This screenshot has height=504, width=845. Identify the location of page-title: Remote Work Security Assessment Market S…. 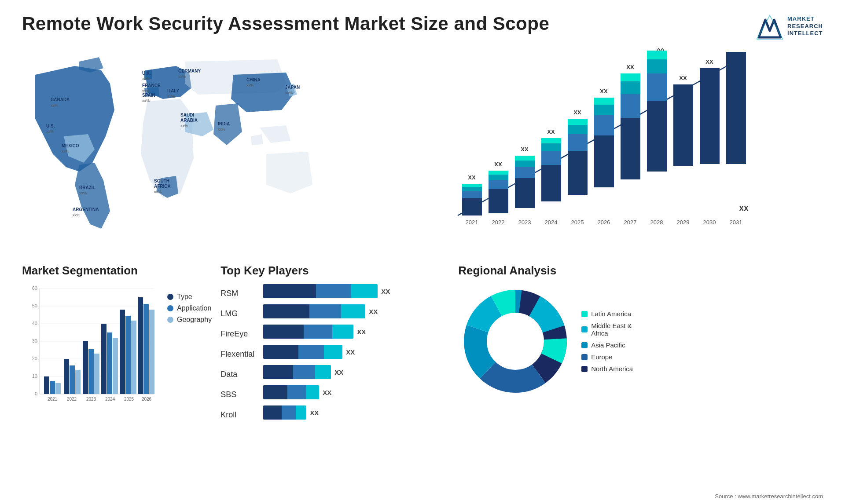
(286, 24).